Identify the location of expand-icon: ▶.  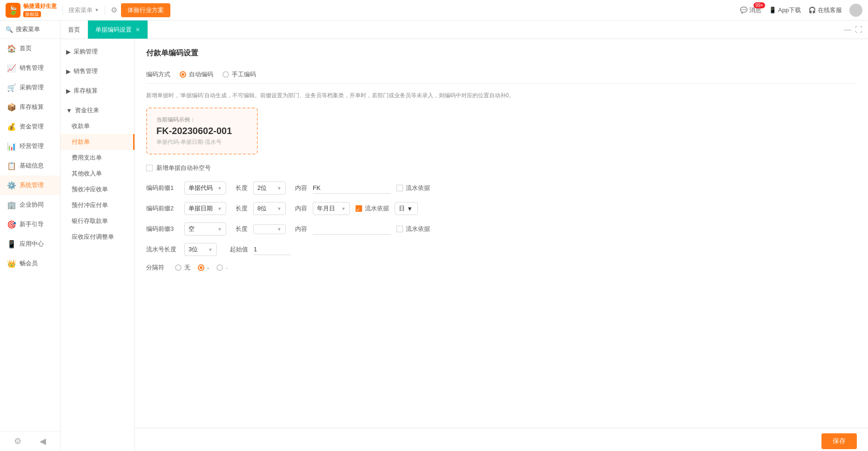
(68, 52).